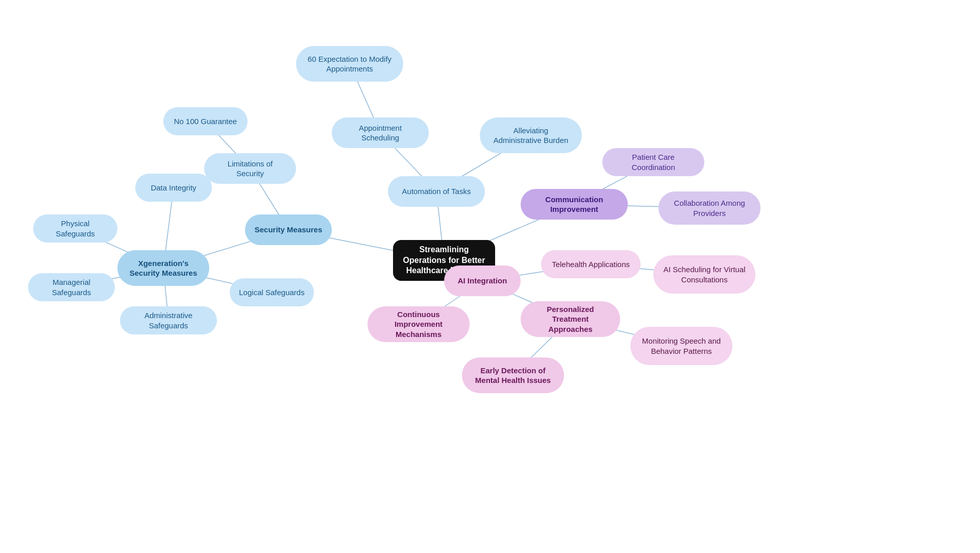  Describe the element at coordinates (709, 208) in the screenshot. I see `node-collab: Collaboration Among Providers` at that location.